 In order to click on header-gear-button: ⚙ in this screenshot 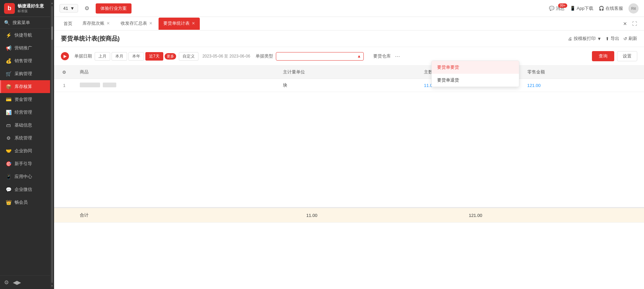, I will do `click(87, 8)`.